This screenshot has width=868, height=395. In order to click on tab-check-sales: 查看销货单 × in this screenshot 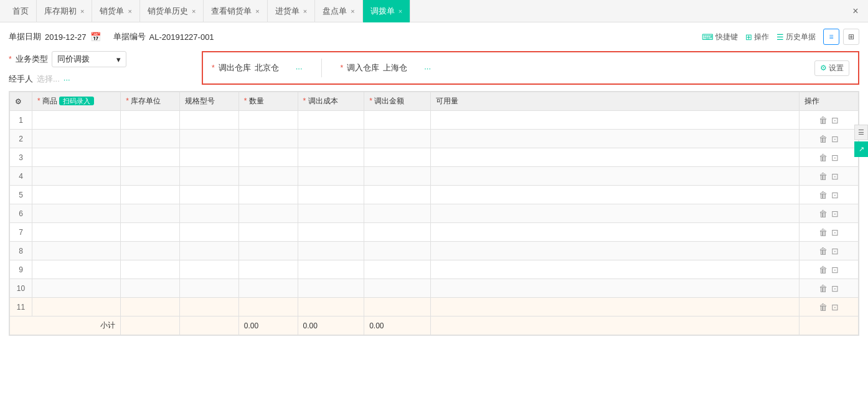, I will do `click(235, 11)`.